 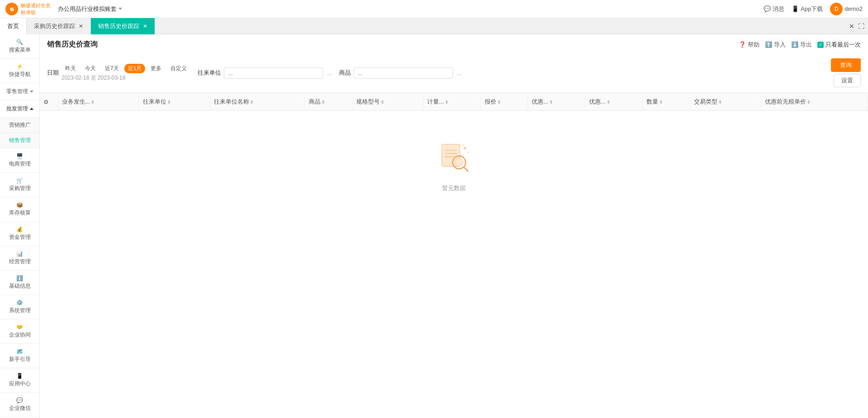 What do you see at coordinates (20, 140) in the screenshot?
I see `sidebar-item-salesmgmt-label: 销售管理` at bounding box center [20, 140].